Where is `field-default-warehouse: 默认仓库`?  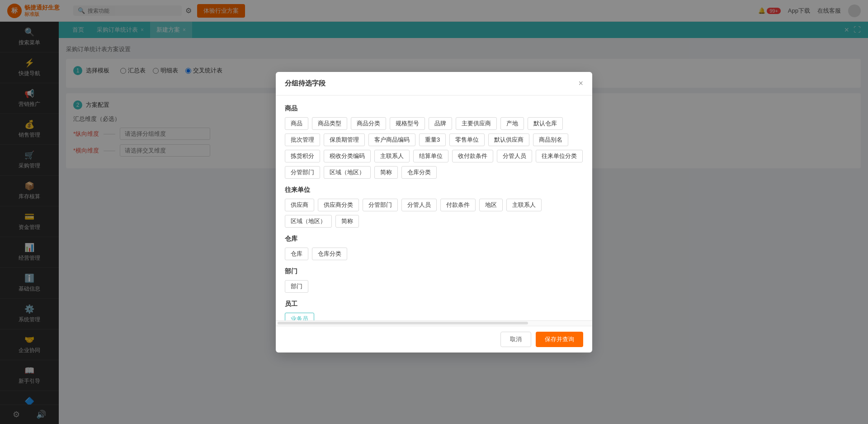 field-default-warehouse: 默认仓库 is located at coordinates (545, 124).